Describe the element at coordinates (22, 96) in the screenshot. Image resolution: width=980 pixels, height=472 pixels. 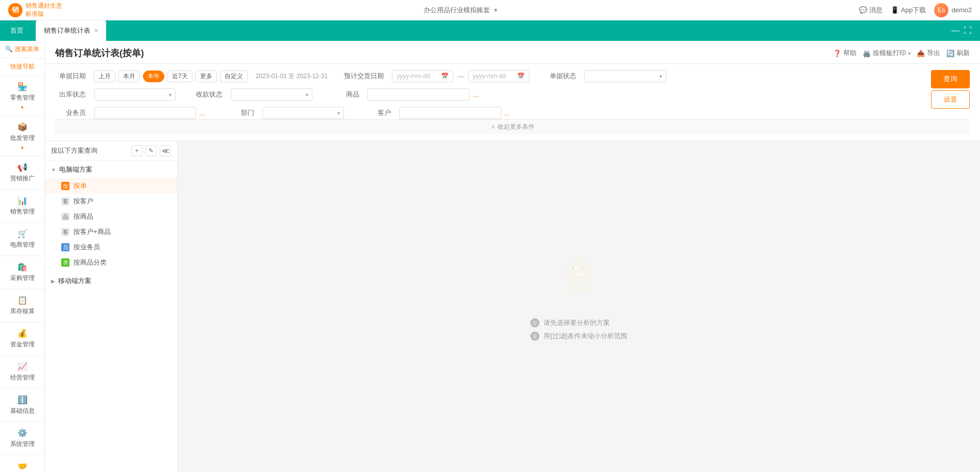
I see `sidebar-item-retail: 🏪 零售管理 ▲` at that location.